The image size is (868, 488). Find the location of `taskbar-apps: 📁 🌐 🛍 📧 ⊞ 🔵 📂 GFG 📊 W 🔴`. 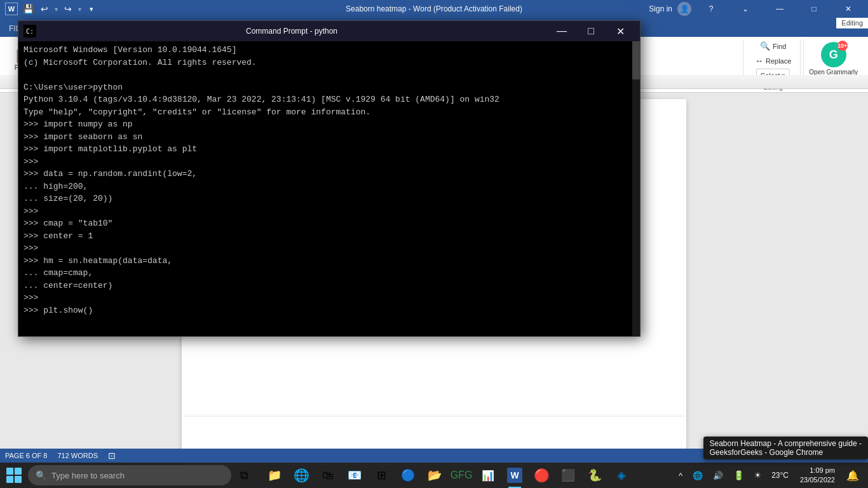

taskbar-apps: 📁 🌐 🛍 📧 ⊞ 🔵 📂 GFG 📊 W 🔴 is located at coordinates (448, 475).